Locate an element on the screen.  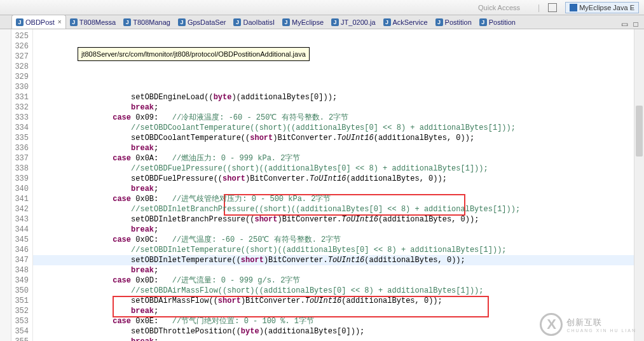
tab-label: T808Manag is located at coordinates (151, 22).